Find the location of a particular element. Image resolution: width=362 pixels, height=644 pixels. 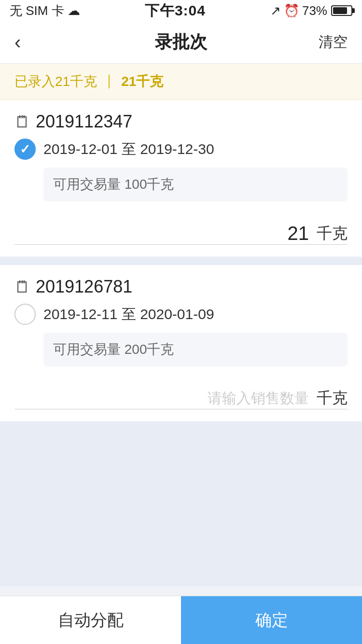

batch-1-available: 可用交易量 100千克 is located at coordinates (195, 184).